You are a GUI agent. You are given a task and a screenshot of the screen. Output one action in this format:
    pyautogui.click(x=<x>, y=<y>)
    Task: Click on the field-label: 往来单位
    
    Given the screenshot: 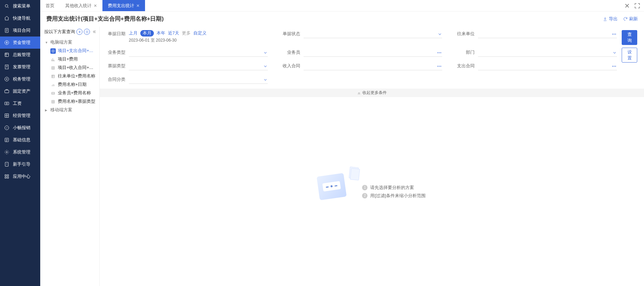 What is the action you would take?
    pyautogui.click(x=465, y=33)
    